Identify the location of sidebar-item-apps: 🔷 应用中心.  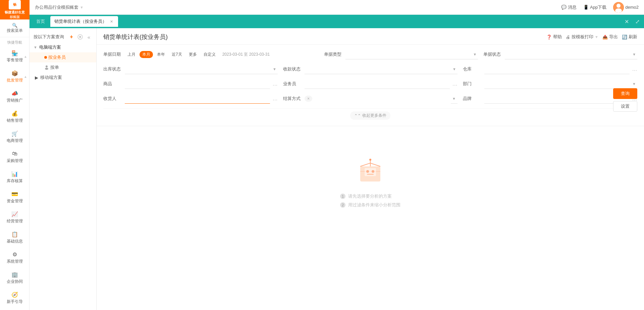
(15, 309).